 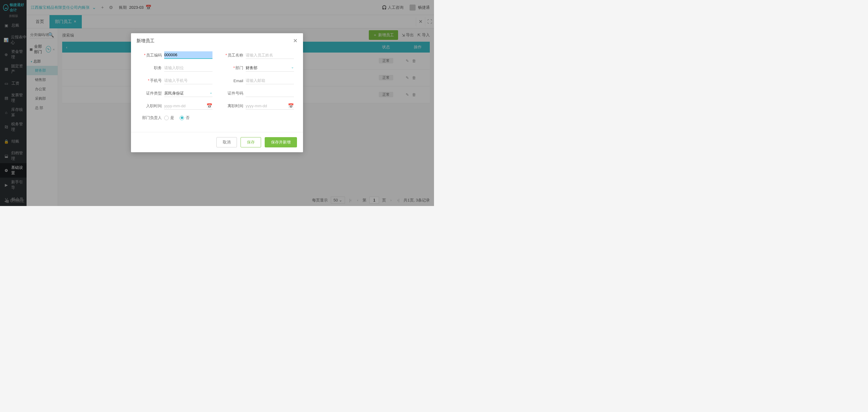 What do you see at coordinates (188, 106) in the screenshot?
I see `hiredate-input` at bounding box center [188, 106].